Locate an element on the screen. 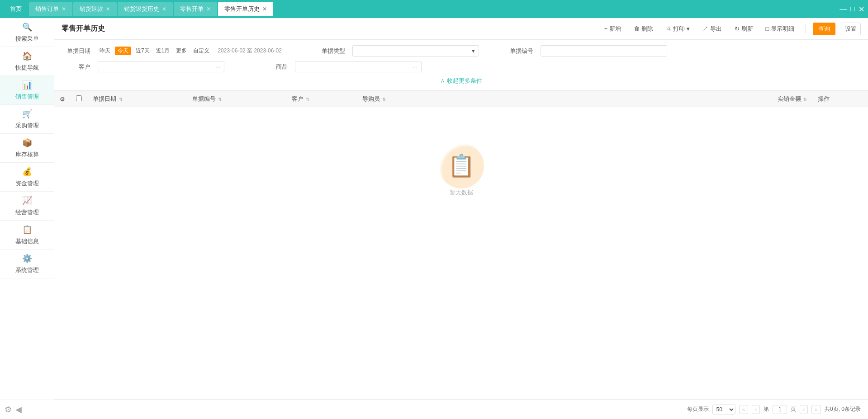 The height and width of the screenshot is (419, 868). type-select: ▾ is located at coordinates (416, 51).